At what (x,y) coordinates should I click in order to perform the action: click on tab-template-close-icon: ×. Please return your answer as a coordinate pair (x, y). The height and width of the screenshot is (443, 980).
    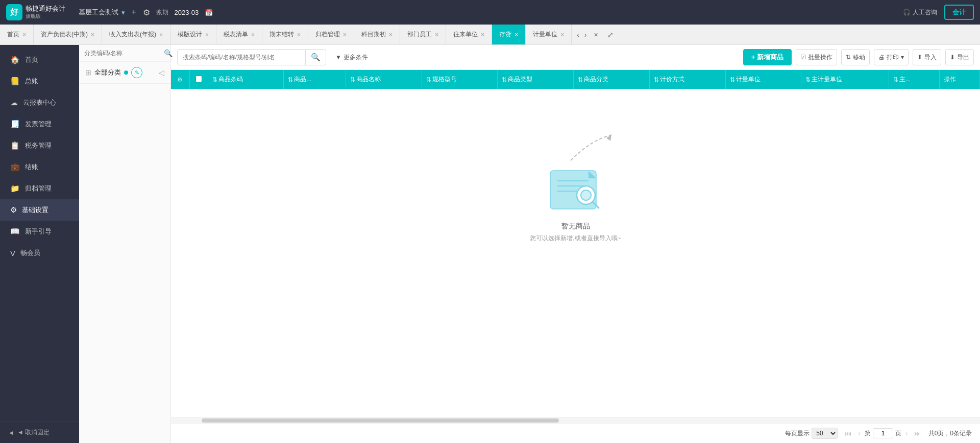
    Looking at the image, I should click on (207, 35).